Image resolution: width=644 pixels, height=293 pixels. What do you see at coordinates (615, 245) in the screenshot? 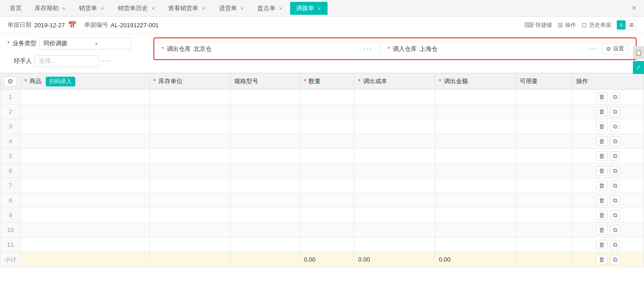
I see `row-copy-button-11: ⧉` at bounding box center [615, 245].